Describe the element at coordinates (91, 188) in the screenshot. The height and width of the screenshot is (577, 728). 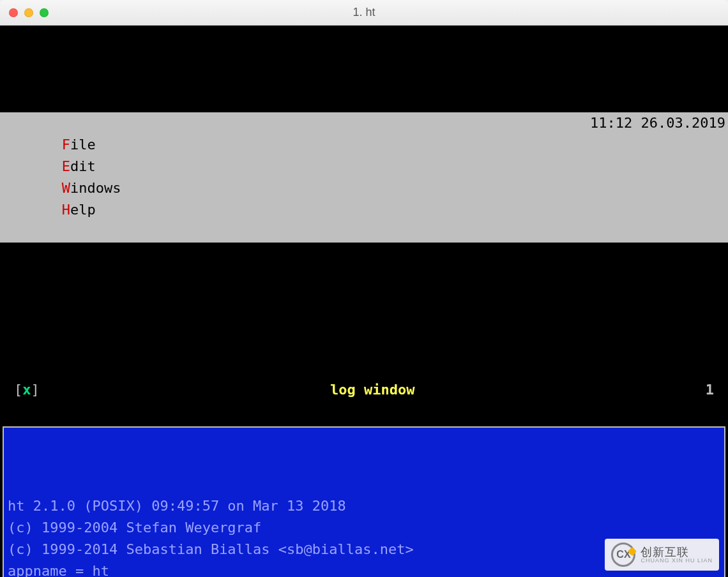
I see `menu-windows: Windows` at that location.